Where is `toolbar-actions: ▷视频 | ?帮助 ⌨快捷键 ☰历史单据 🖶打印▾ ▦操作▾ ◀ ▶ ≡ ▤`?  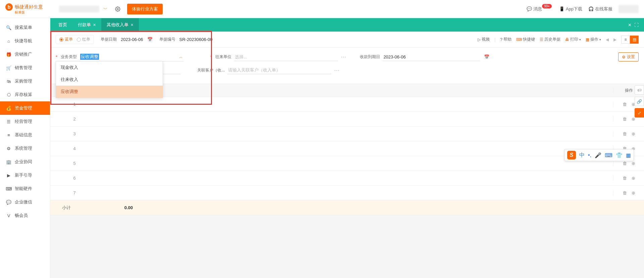
toolbar-actions: ▷视频 | ?帮助 ⌨快捷键 ☰历史单据 🖶打印▾ ▦操作▾ ◀ ▶ ≡ ▤ is located at coordinates (558, 40).